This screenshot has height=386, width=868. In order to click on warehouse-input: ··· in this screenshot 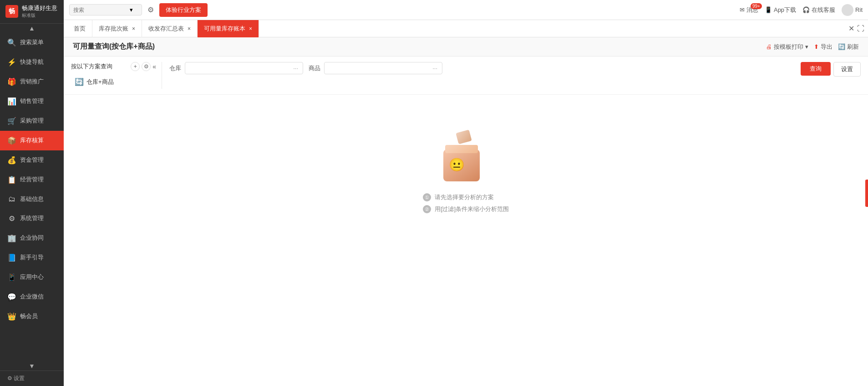, I will do `click(244, 68)`.